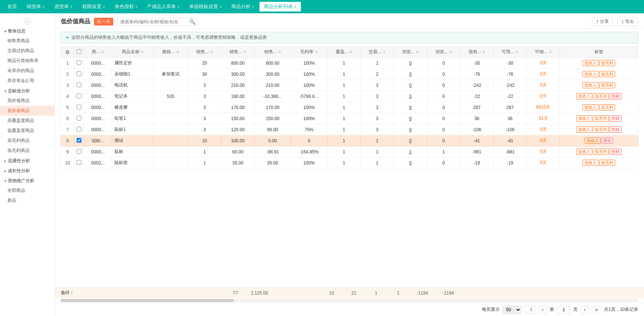 The image size is (644, 316). What do you see at coordinates (27, 41) in the screenshot?
I see `sidebar-item-sales-goods: 销售类商品` at bounding box center [27, 41].